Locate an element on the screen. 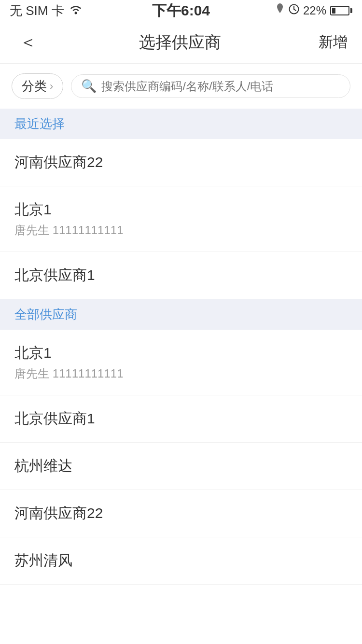  filter-bar: 分类 › 🔍 is located at coordinates (181, 86).